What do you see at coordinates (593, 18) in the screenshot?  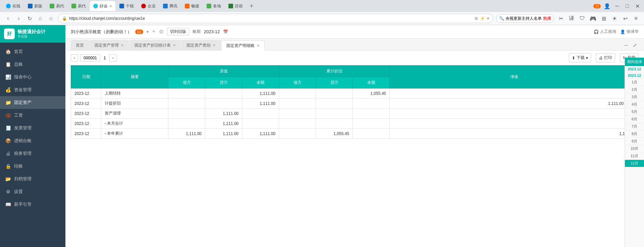 I see `game-icon: 🎮` at bounding box center [593, 18].